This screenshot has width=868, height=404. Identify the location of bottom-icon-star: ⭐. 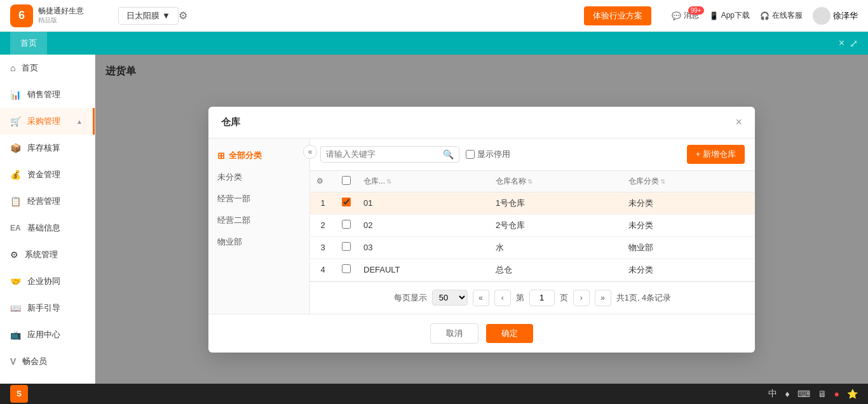
(853, 394).